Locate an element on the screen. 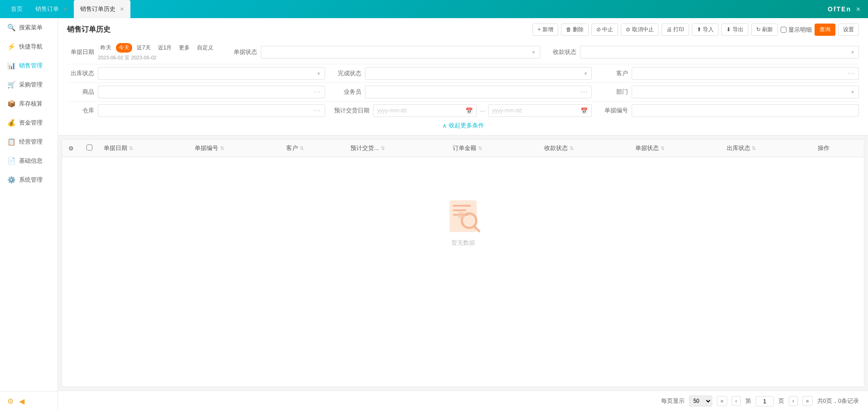  filter-collapse-row: ∧ 收起更多条件 is located at coordinates (463, 126).